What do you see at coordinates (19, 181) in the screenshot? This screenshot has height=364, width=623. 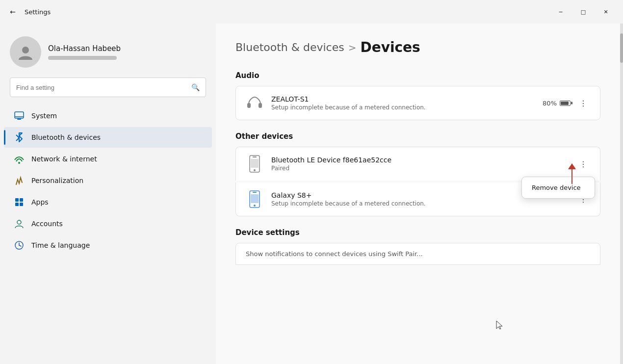 I see `personalization-icon` at bounding box center [19, 181].